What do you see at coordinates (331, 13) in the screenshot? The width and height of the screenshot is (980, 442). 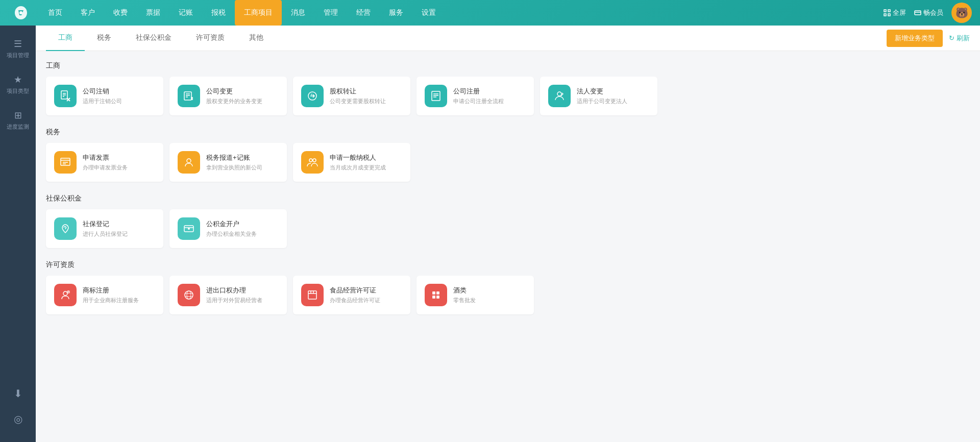 I see `nav-management: 管理` at bounding box center [331, 13].